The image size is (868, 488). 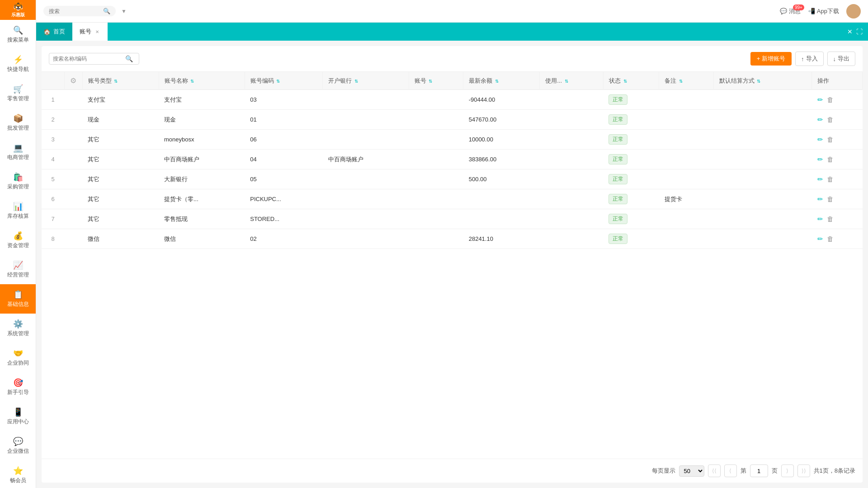 What do you see at coordinates (18, 451) in the screenshot?
I see `sidebar-item-label: 企业微信` at bounding box center [18, 451].